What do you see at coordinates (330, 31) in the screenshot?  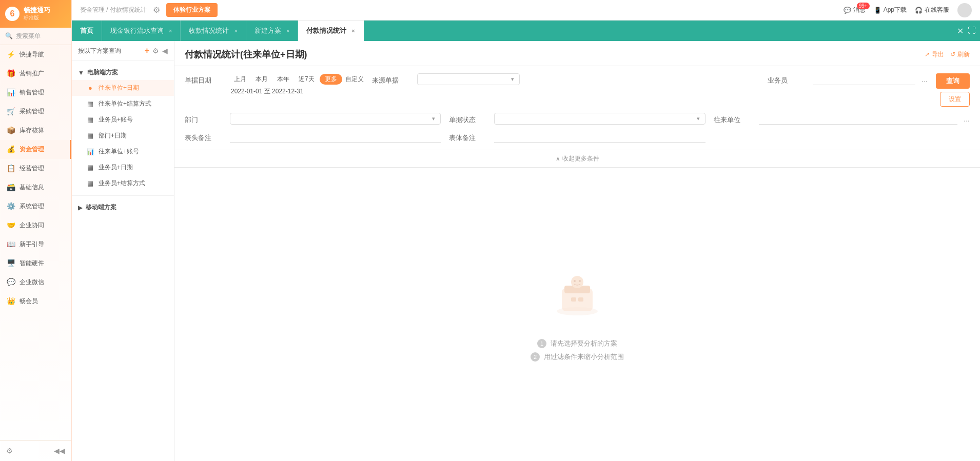 I see `tab-payment-stats: 付款情况统计 ×` at bounding box center [330, 31].